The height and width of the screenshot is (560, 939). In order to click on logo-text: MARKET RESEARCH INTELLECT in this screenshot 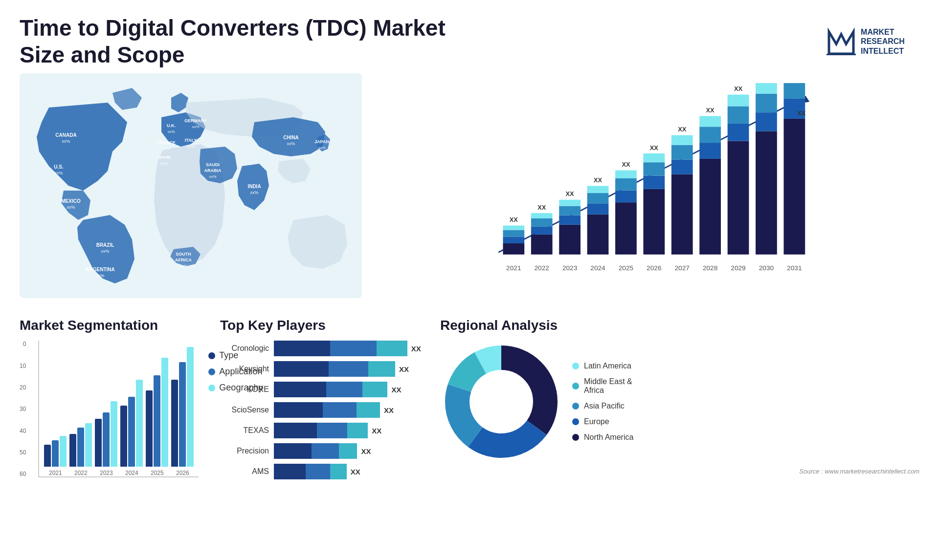, I will do `click(883, 42)`.